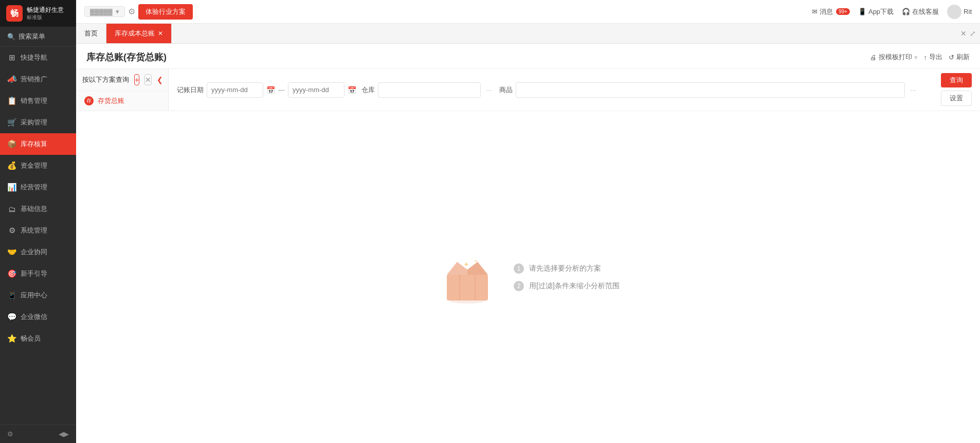  Describe the element at coordinates (34, 79) in the screenshot. I see `sidebar-item-label: 营销推广` at that location.